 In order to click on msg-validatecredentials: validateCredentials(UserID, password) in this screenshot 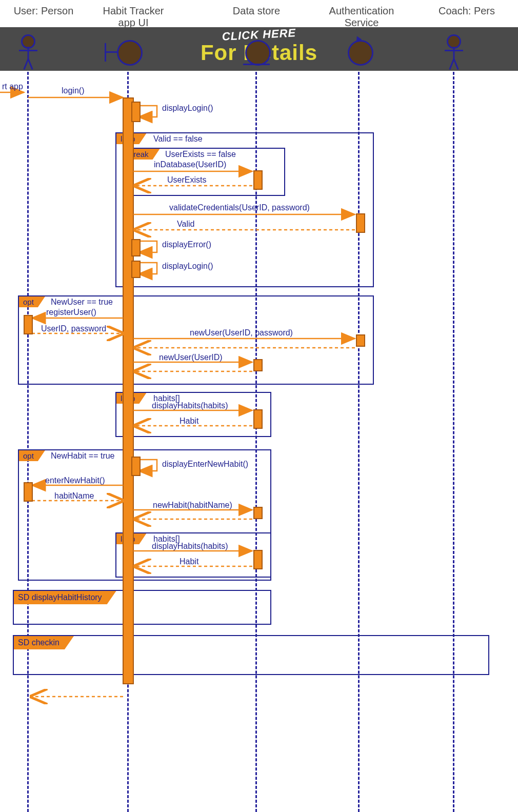, I will do `click(240, 208)`.